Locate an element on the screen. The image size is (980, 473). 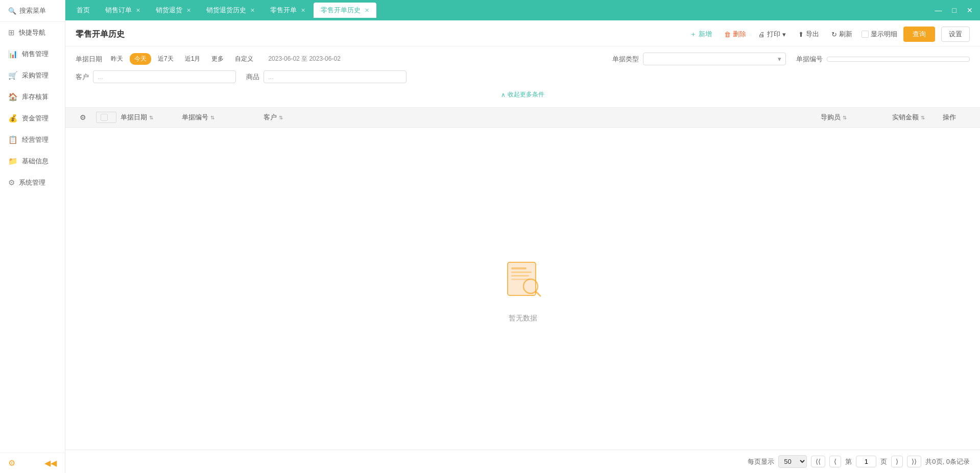
date-7days: 近7天 is located at coordinates (165, 59).